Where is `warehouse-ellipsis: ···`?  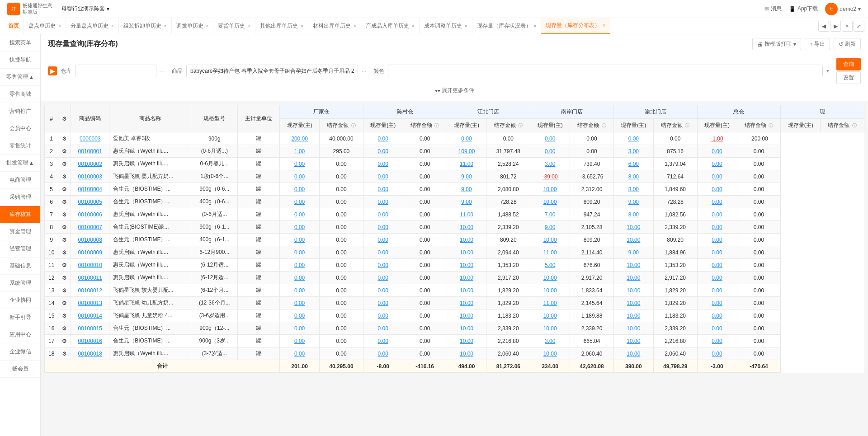
warehouse-ellipsis: ··· is located at coordinates (162, 71).